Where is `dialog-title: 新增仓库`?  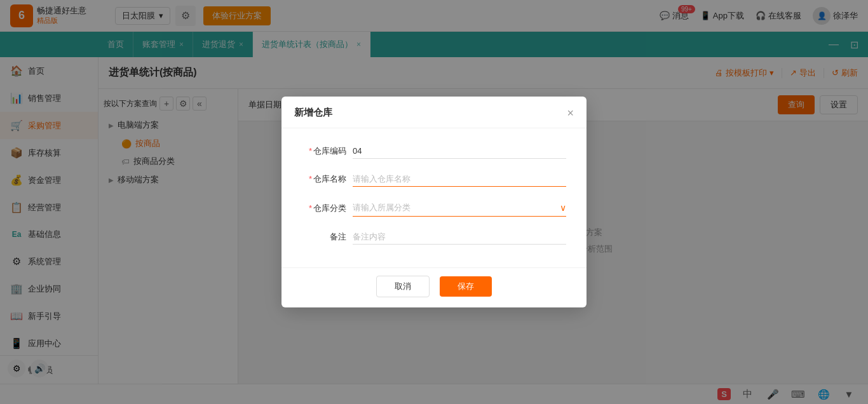 dialog-title: 新增仓库 is located at coordinates (313, 113).